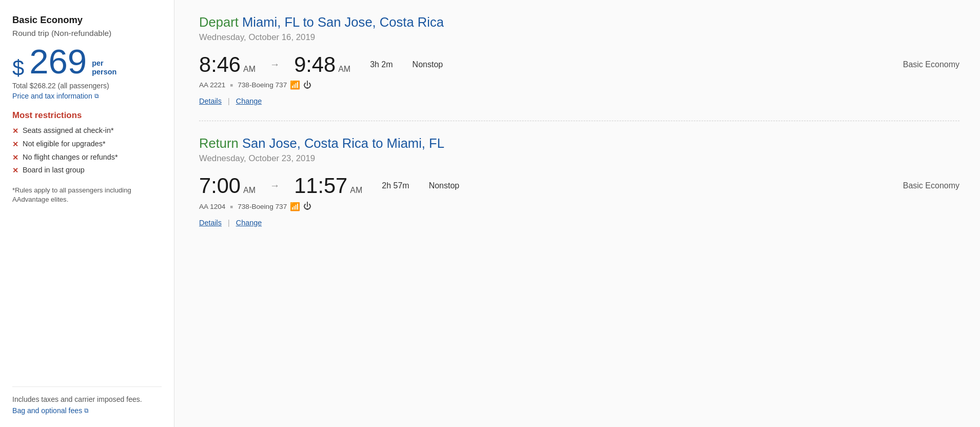 This screenshot has height=427, width=980. Describe the element at coordinates (579, 144) in the screenshot. I see `return-heading: Return San Jose, Costa Rica to Miami, FL` at that location.